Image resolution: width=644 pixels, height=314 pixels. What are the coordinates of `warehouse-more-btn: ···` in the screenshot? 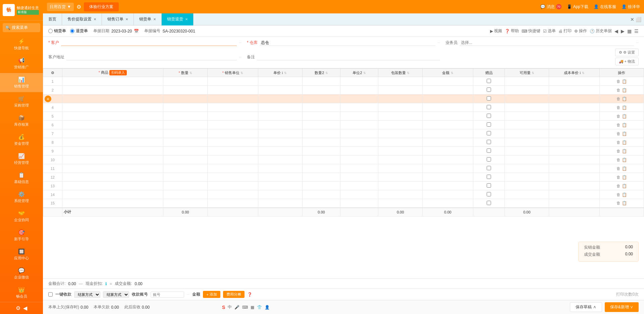 It's located at (439, 43).